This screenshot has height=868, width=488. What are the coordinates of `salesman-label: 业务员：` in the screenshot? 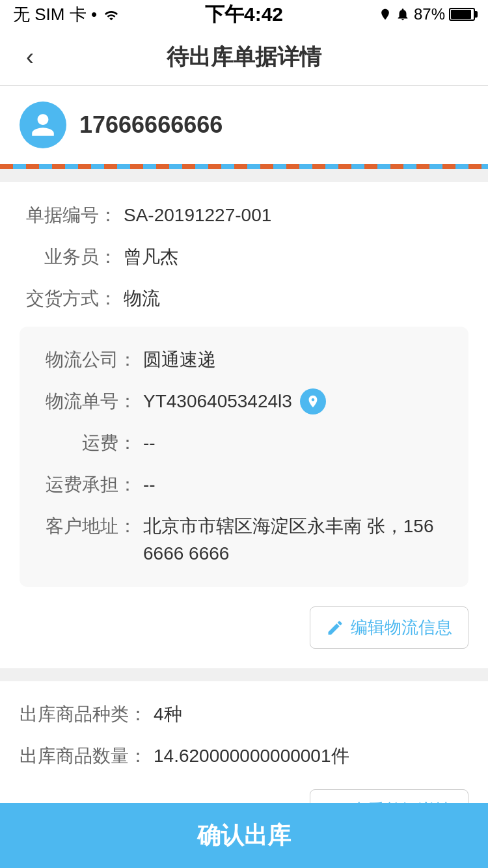 It's located at (72, 257).